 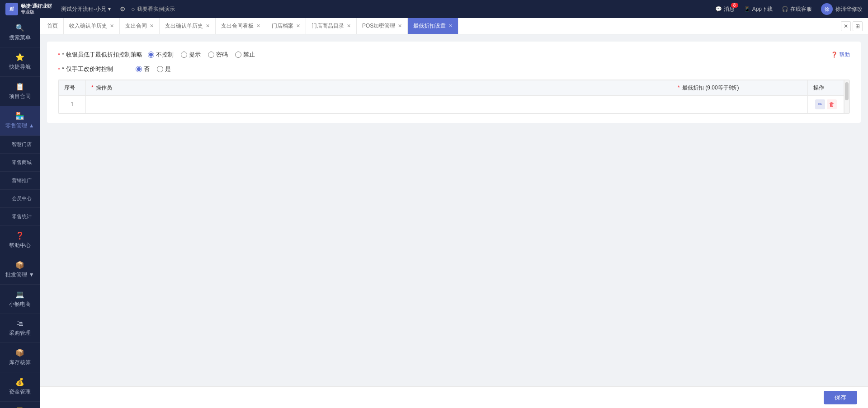 I want to click on tab-income-confirm: 收入确认单历史 ✕, so click(x=92, y=26).